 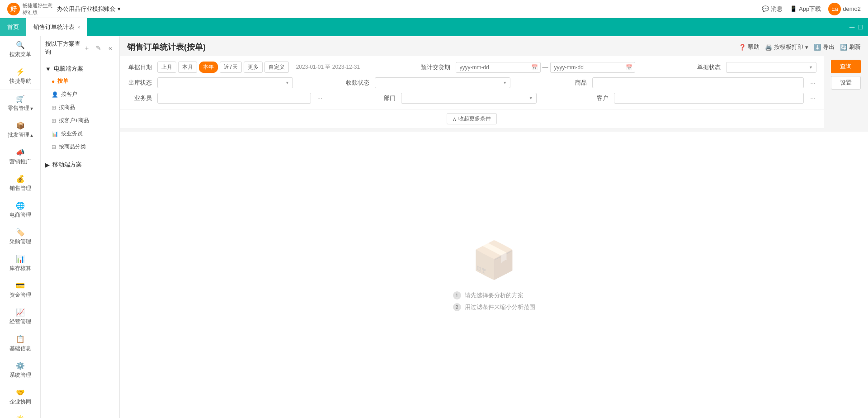 What do you see at coordinates (824, 47) in the screenshot?
I see `export-button: ⬇️ 导出` at bounding box center [824, 47].